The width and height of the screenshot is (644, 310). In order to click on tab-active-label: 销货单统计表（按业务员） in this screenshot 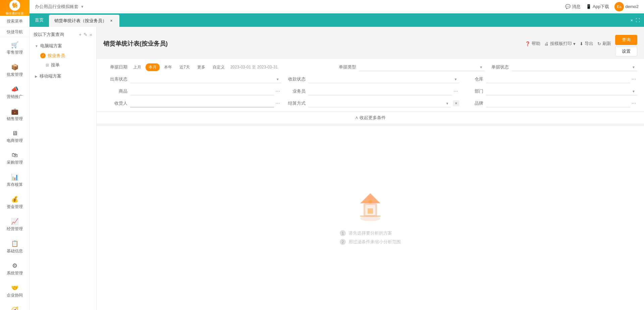, I will do `click(80, 21)`.